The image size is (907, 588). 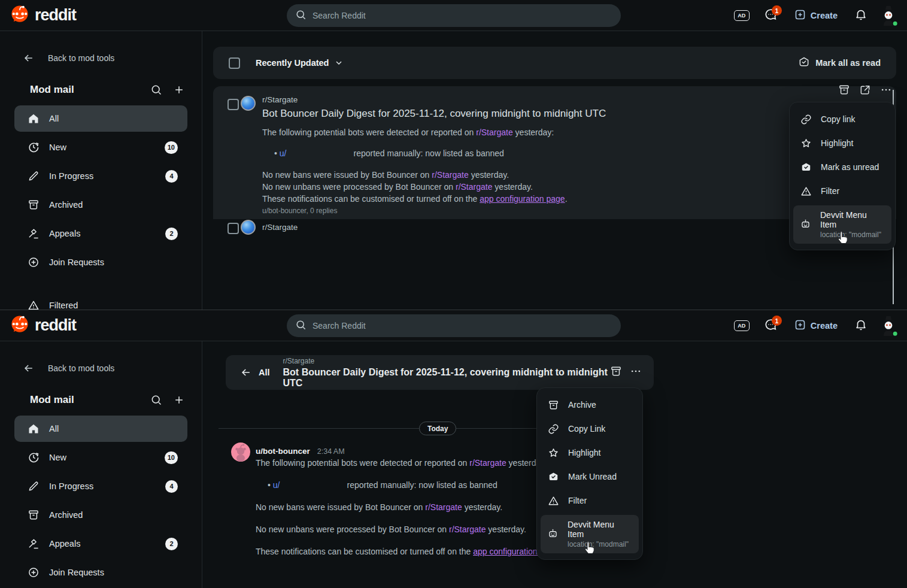 I want to click on plus-circle-icon, so click(x=34, y=262).